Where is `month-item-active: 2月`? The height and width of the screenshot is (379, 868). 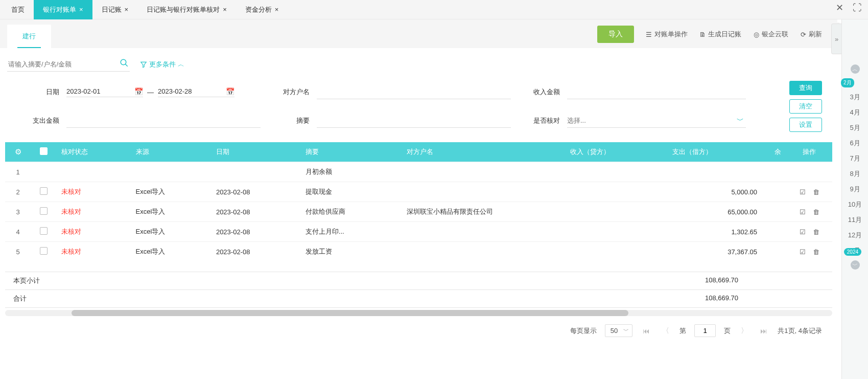
month-item-active: 2月 is located at coordinates (855, 83).